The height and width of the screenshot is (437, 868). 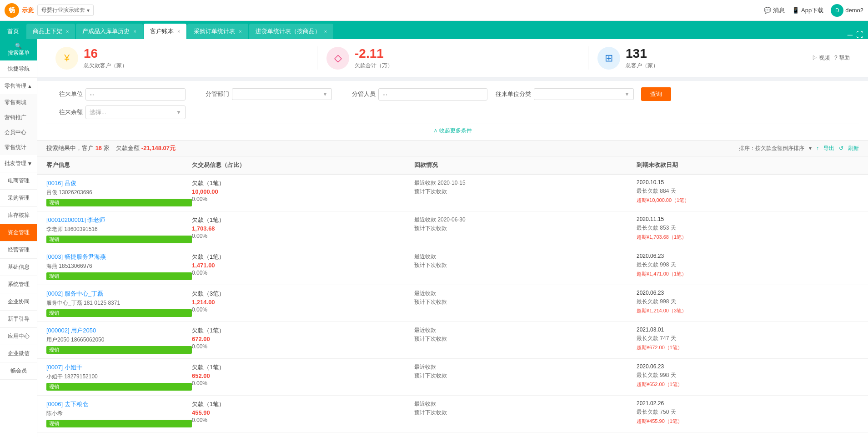 I want to click on customer-name-link: [0006] 去下粮仓, so click(x=119, y=404).